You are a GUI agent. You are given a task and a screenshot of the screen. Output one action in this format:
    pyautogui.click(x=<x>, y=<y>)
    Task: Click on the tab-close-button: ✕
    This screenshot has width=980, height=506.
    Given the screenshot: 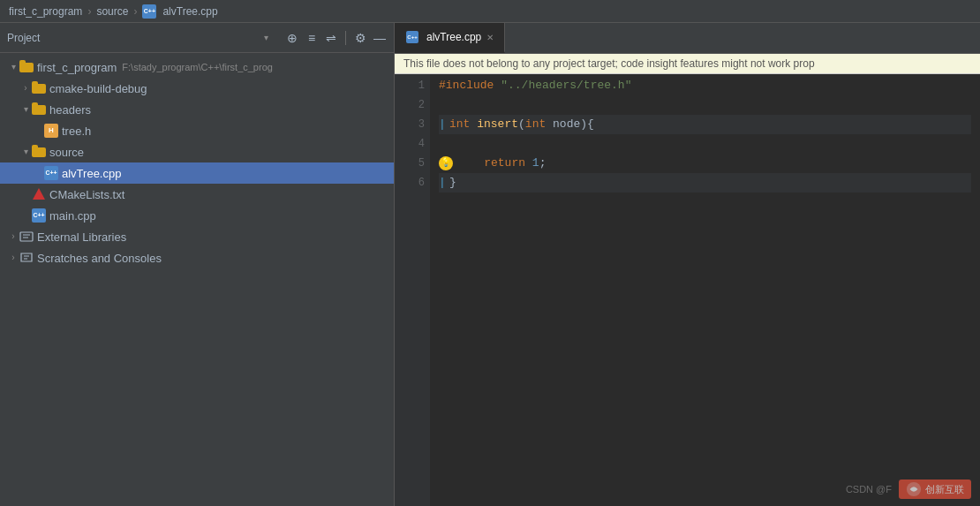 What is the action you would take?
    pyautogui.click(x=490, y=37)
    